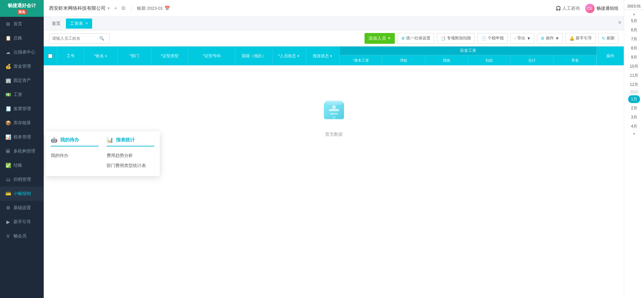 The image size is (644, 298). I want to click on sidebar-item-home: ⊞首页, so click(22, 24).